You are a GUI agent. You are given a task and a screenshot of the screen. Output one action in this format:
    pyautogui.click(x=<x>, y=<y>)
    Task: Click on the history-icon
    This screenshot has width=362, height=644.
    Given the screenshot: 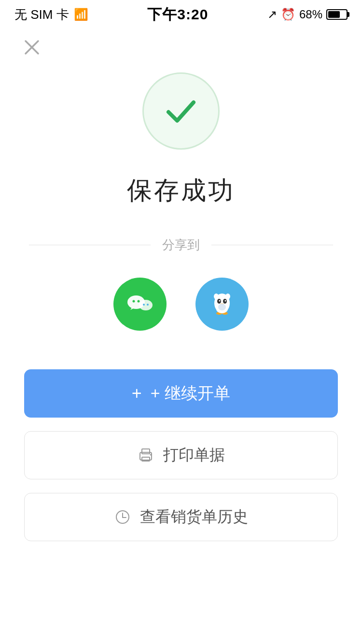 What is the action you would take?
    pyautogui.click(x=123, y=517)
    